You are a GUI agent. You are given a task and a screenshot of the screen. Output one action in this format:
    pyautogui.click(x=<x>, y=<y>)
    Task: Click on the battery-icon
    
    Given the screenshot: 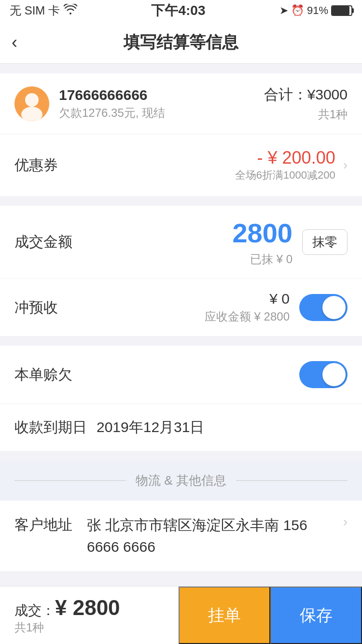 What is the action you would take?
    pyautogui.click(x=342, y=11)
    